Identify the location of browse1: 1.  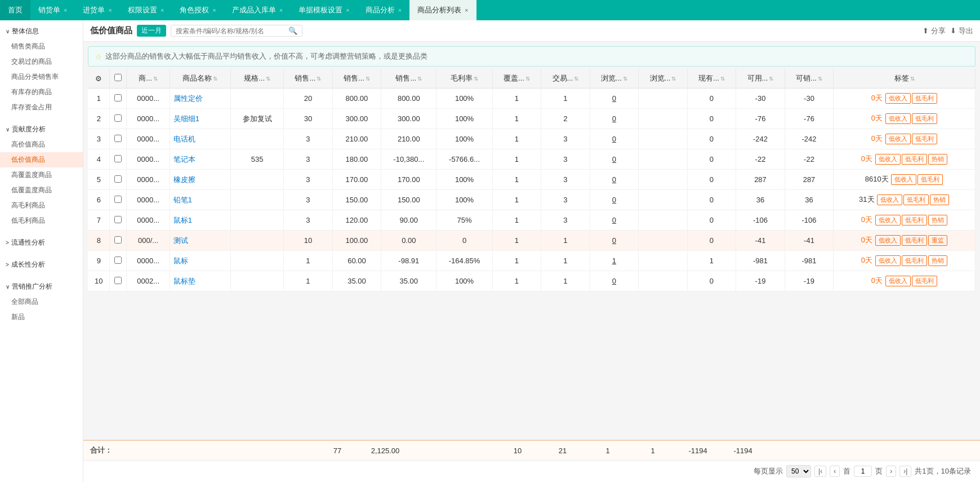
(614, 261).